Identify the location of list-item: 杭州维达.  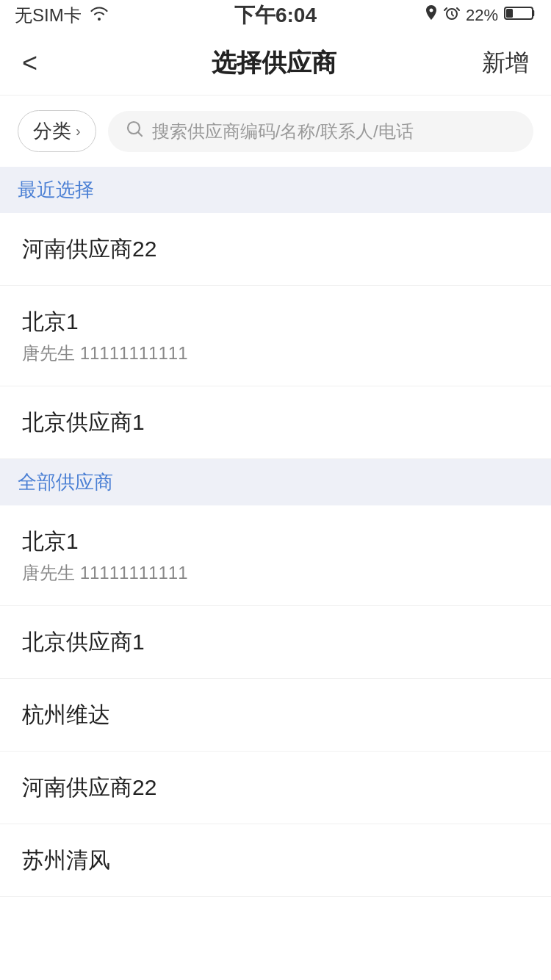
(276, 716).